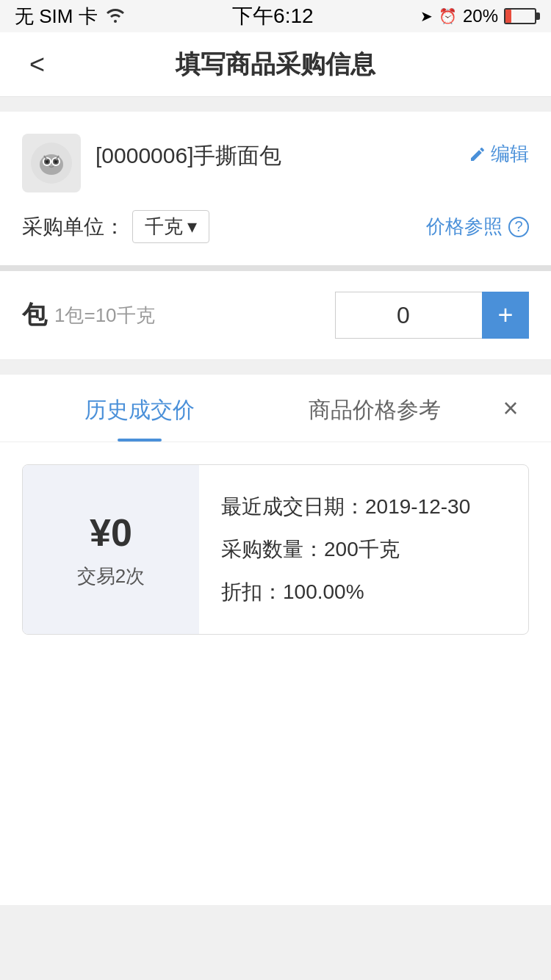 This screenshot has height=980, width=551. What do you see at coordinates (417, 507) in the screenshot?
I see `recent-date-value: 2019-12-30` at bounding box center [417, 507].